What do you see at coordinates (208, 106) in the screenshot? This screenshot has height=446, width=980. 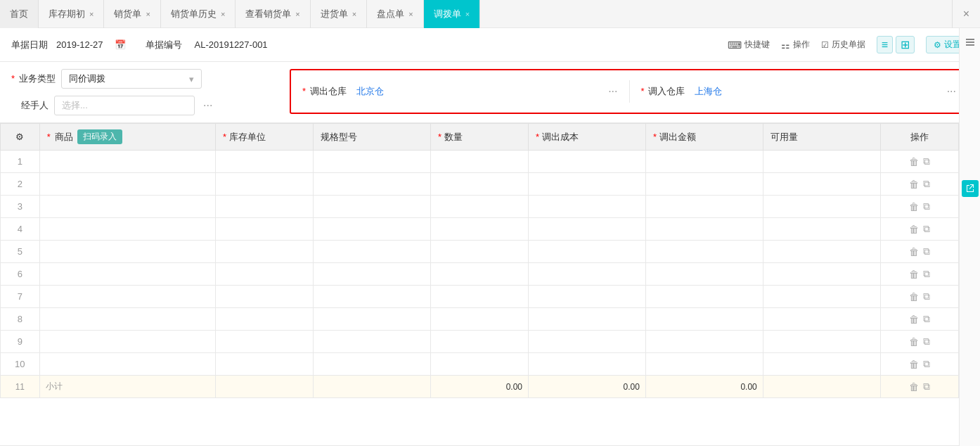 I see `agent-ellipsis-button: ···` at bounding box center [208, 106].